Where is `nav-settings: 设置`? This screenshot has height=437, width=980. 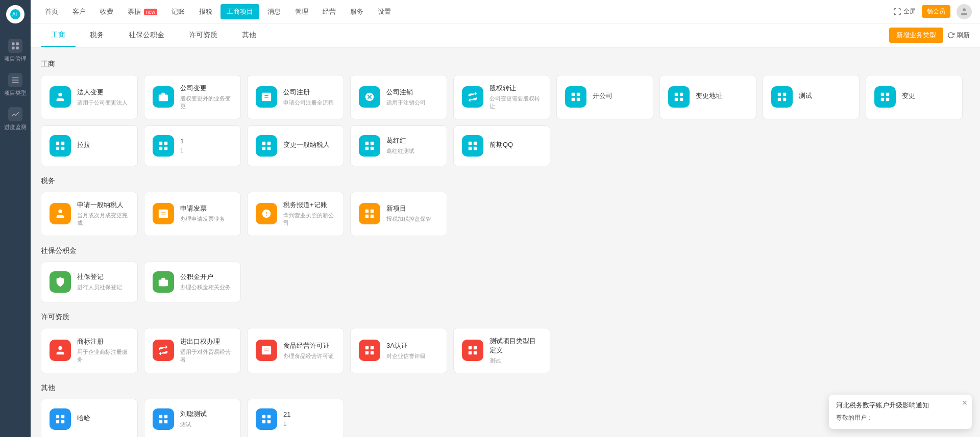
nav-settings: 设置 is located at coordinates (384, 12).